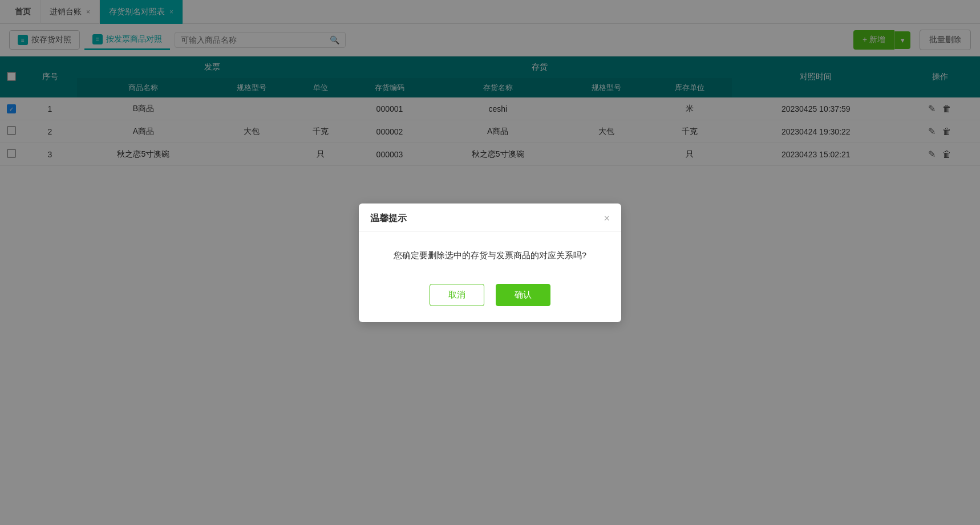  What do you see at coordinates (523, 295) in the screenshot?
I see `btn-confirm: 确认` at bounding box center [523, 295].